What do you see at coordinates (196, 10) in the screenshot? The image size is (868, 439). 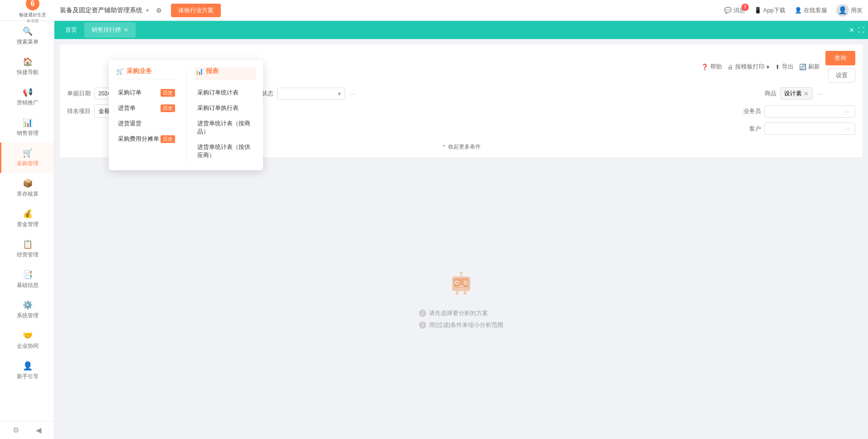 I see `industry-btn: 体验行业方案` at bounding box center [196, 10].